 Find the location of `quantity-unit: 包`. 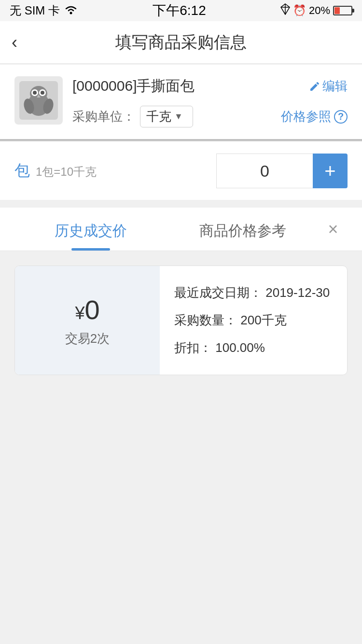

quantity-unit: 包 is located at coordinates (22, 171).